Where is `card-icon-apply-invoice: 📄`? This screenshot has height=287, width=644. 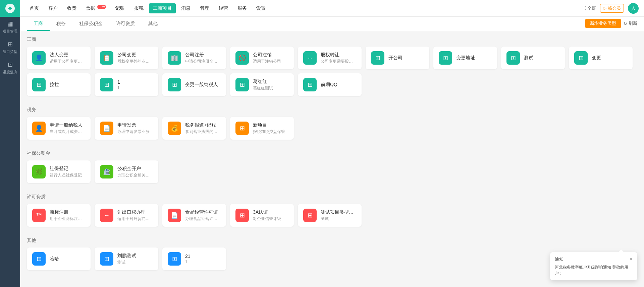 card-icon-apply-invoice: 📄 is located at coordinates (107, 128).